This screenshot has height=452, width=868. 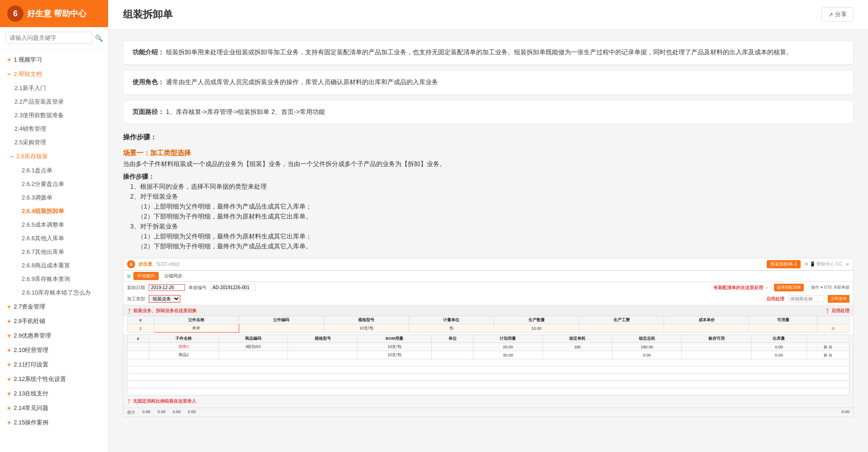 I want to click on search-icon: 🔍, so click(x=99, y=38).